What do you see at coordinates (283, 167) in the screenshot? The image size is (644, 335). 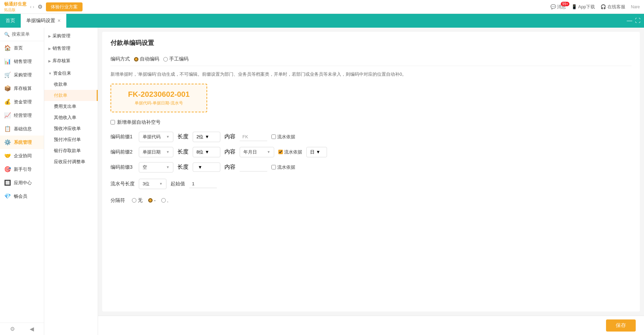 I see `prefix3-serial-checkbox-label: 流水依据` at bounding box center [283, 167].